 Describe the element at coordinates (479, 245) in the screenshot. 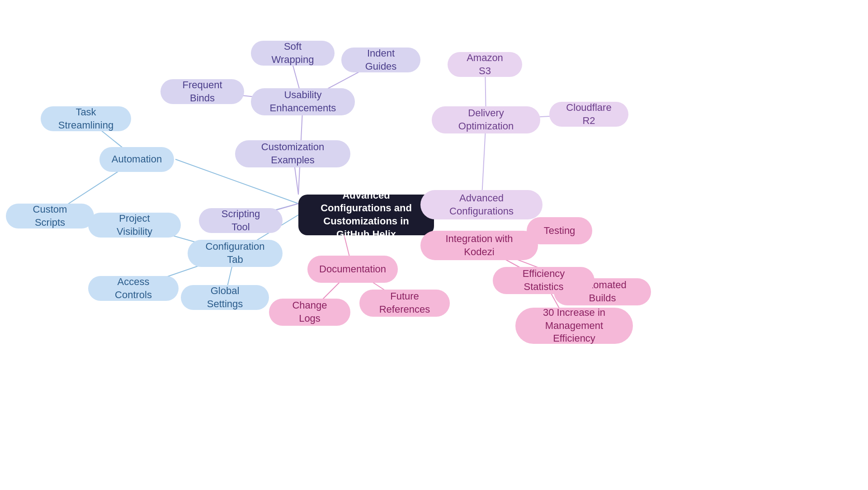

I see `integration-kodezi-node: Integration with Kodezi` at that location.